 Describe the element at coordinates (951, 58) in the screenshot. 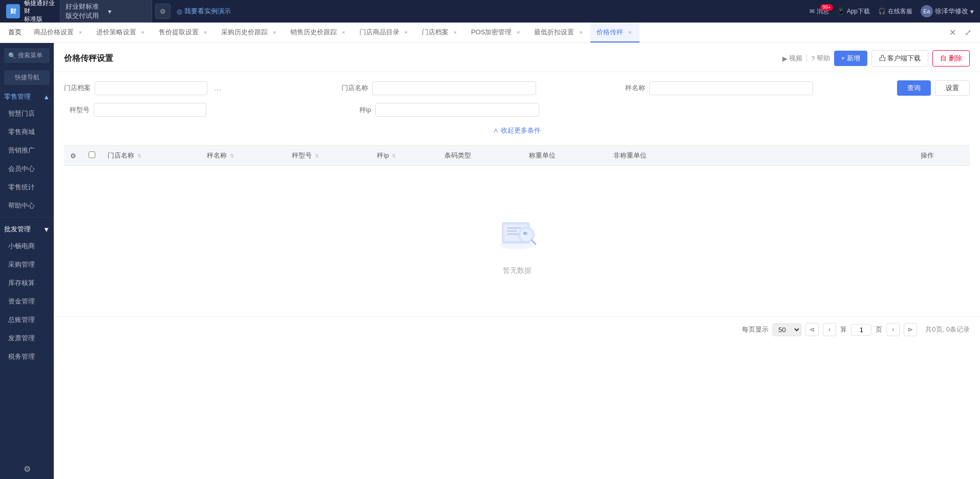

I see `delete-btn: 自 删除` at that location.